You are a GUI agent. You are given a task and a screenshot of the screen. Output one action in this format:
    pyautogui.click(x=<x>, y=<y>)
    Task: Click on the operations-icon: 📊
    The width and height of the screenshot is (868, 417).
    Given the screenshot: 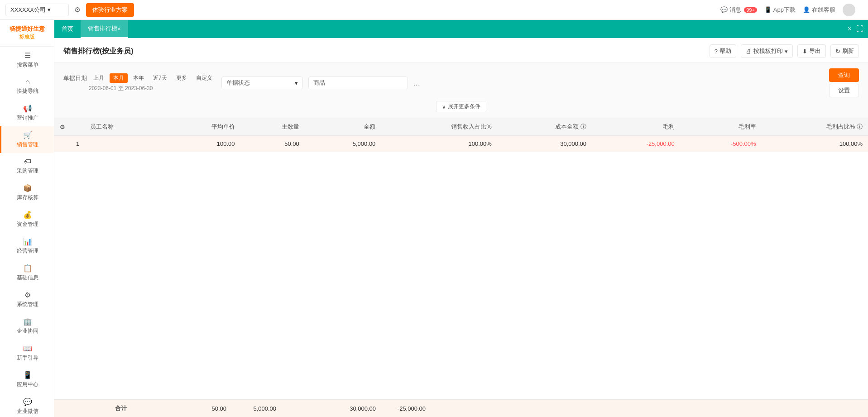 What is the action you would take?
    pyautogui.click(x=28, y=242)
    